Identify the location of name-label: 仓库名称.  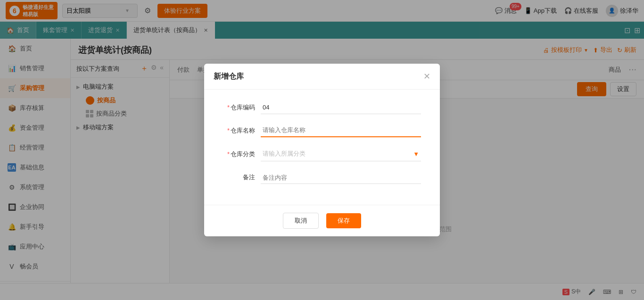
(242, 131).